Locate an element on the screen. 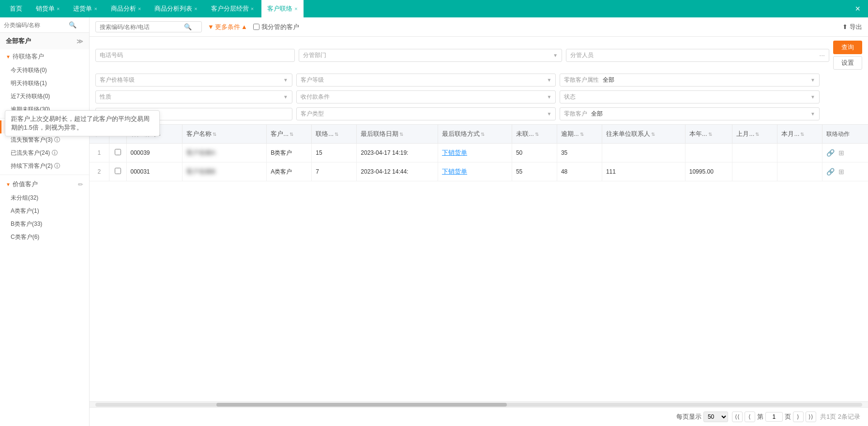 The image size is (868, 426). more-conditions-arrow: ▲ is located at coordinates (244, 27).